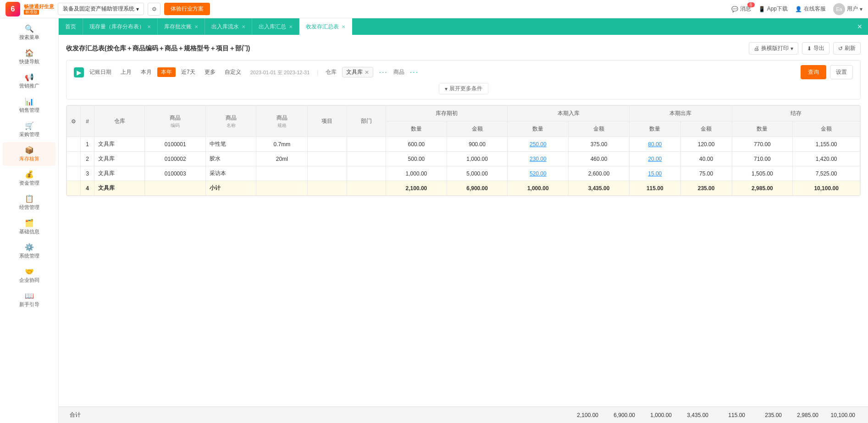 The image size is (868, 423). What do you see at coordinates (327, 121) in the screenshot?
I see `col-project-header: 项目` at bounding box center [327, 121].